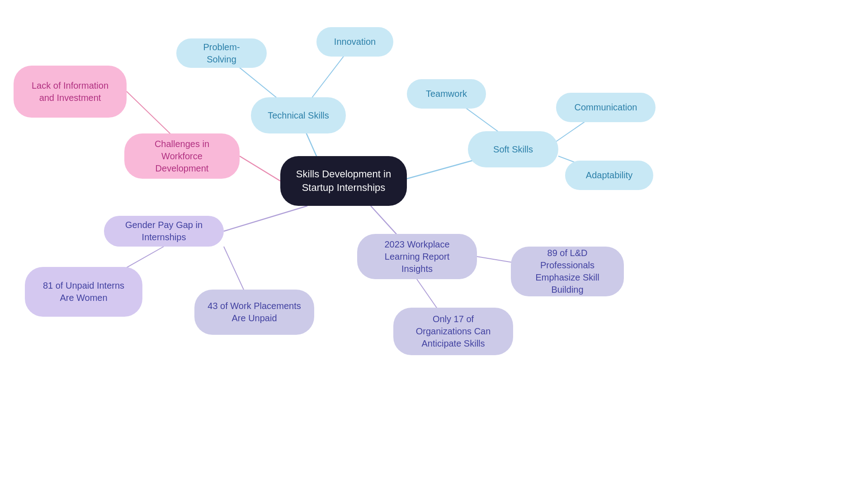 The height and width of the screenshot is (490, 868). Describe the element at coordinates (606, 108) in the screenshot. I see `communication-node: Communication` at that location.